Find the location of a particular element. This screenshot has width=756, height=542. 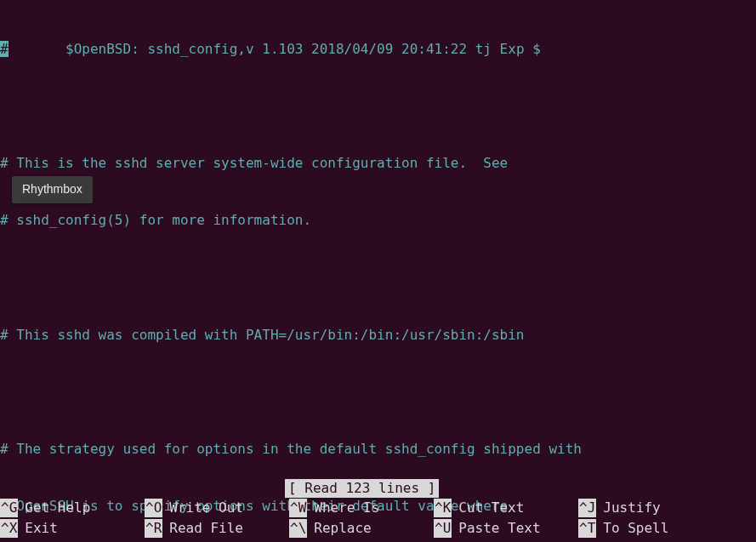

shortcut-label: Where Is is located at coordinates (347, 508).